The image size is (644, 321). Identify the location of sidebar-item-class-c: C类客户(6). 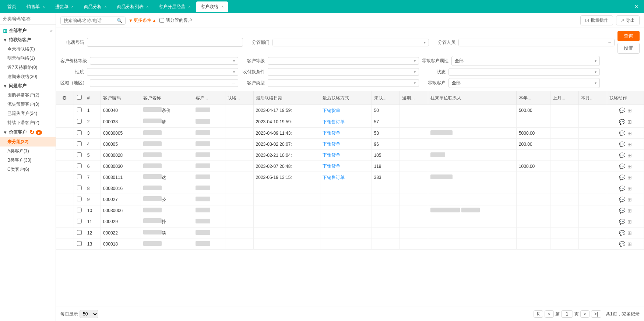
(28, 169).